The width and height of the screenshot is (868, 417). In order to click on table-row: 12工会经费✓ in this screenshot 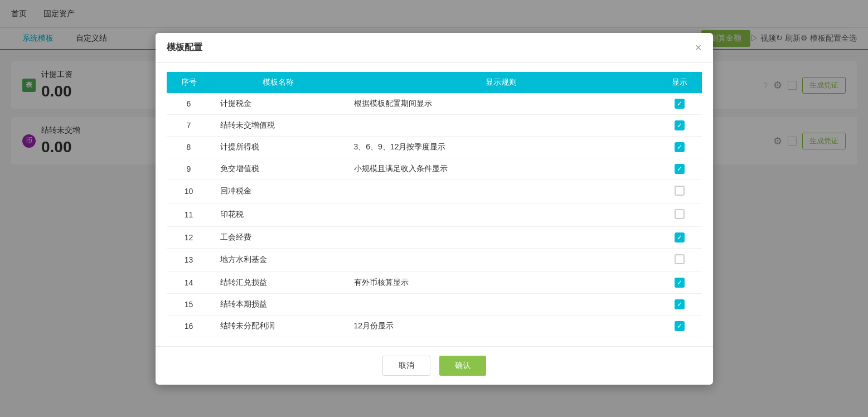, I will do `click(434, 237)`.